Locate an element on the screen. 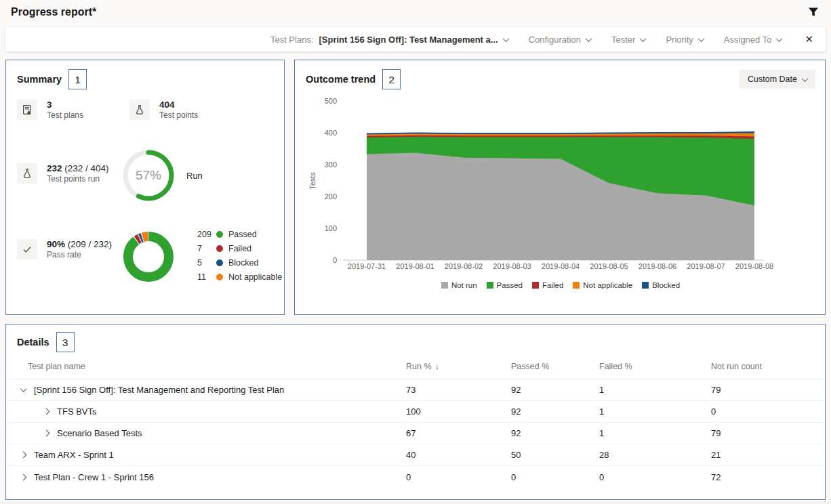 This screenshot has height=504, width=831. column-header-run-: Run %↓ is located at coordinates (453, 366).